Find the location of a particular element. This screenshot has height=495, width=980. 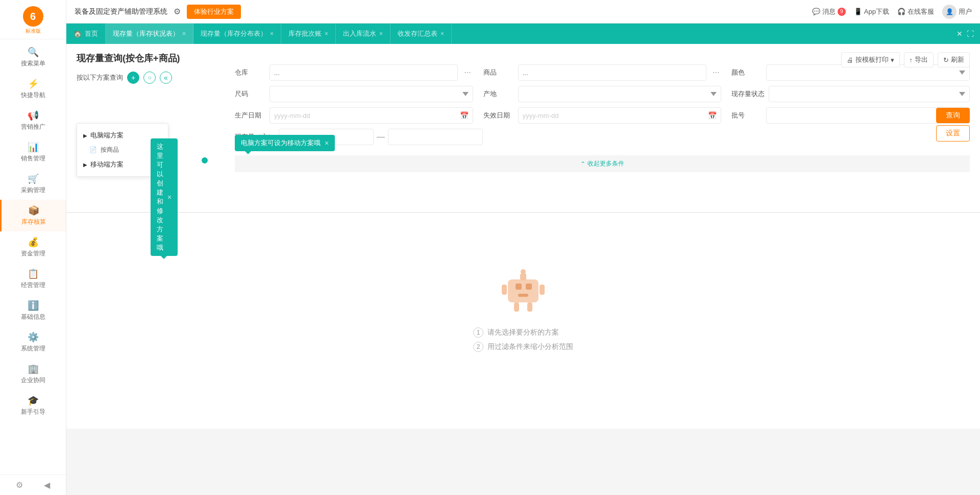

sidebar-item-newbie: 🎓 新手引导 is located at coordinates (33, 406).